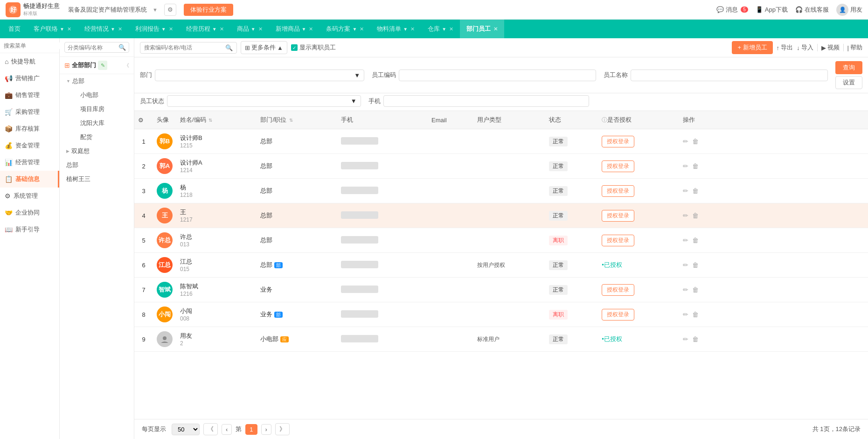 This screenshot has height=439, width=868. What do you see at coordinates (92, 48) in the screenshot?
I see `dept-search-input` at bounding box center [92, 48].